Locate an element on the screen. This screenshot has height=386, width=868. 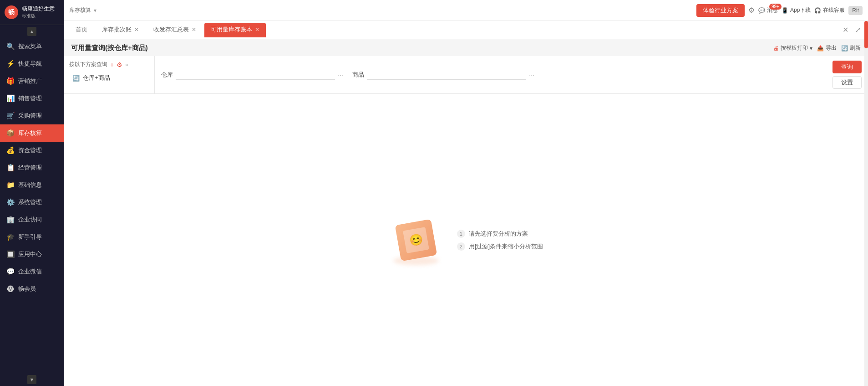
settings-scheme-btn: ⚙ is located at coordinates (119, 65).